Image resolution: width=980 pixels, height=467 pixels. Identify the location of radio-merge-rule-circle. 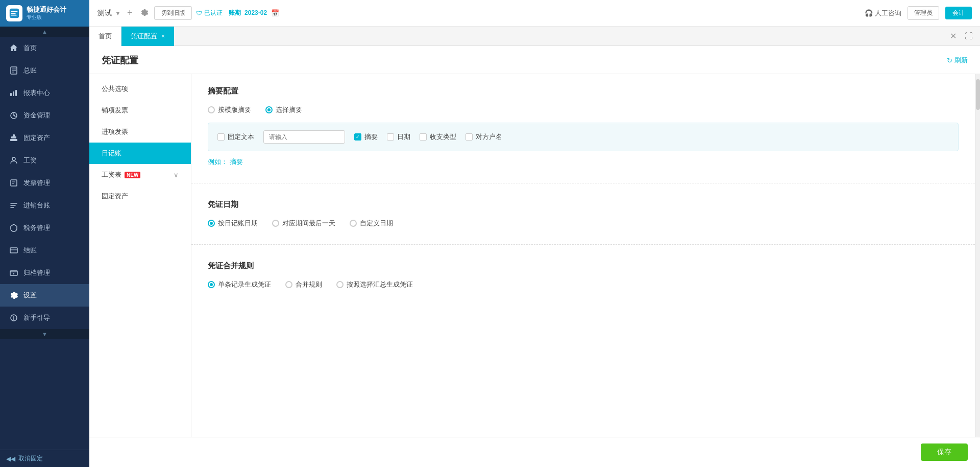
(289, 285).